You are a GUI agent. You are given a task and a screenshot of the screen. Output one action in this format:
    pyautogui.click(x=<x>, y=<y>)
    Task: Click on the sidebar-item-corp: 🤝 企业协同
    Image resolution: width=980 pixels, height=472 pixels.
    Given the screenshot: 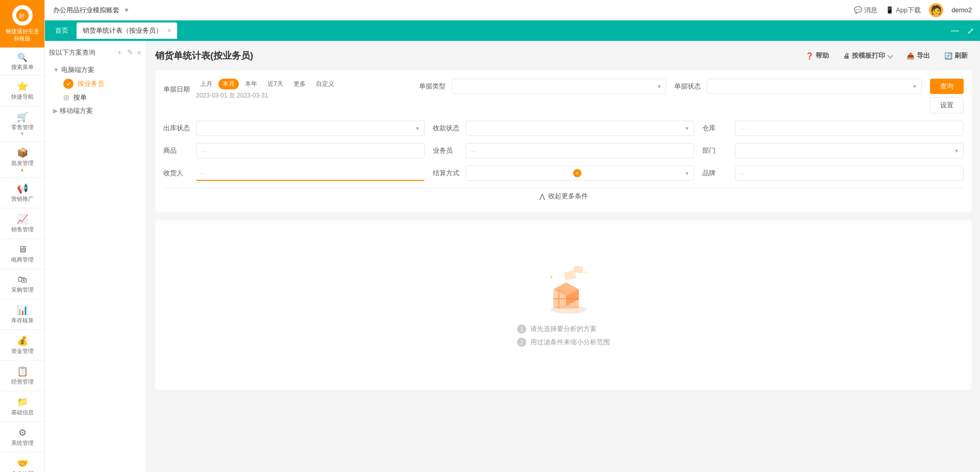 What is the action you would take?
    pyautogui.click(x=22, y=462)
    